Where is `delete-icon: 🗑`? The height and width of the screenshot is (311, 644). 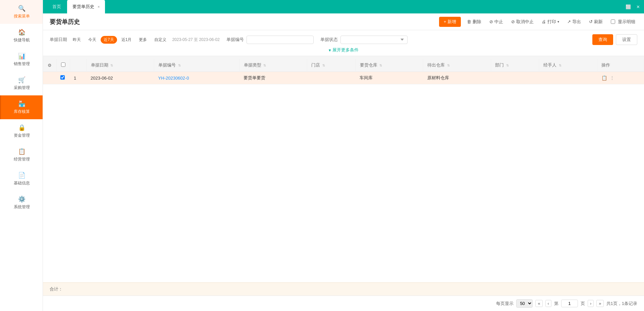 delete-icon: 🗑 is located at coordinates (469, 21).